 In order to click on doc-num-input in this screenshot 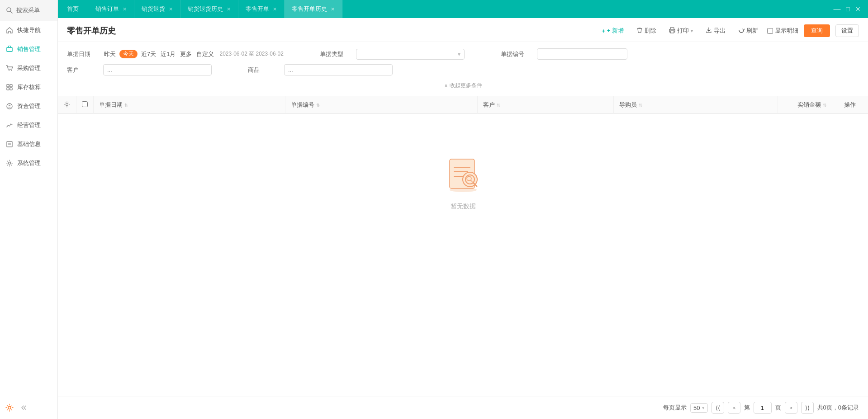, I will do `click(582, 54)`.